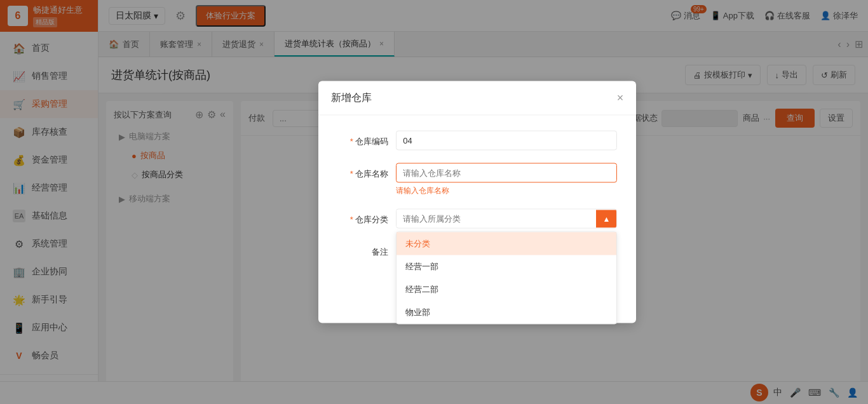  What do you see at coordinates (506, 173) in the screenshot?
I see `warehouse-name-input` at bounding box center [506, 173].